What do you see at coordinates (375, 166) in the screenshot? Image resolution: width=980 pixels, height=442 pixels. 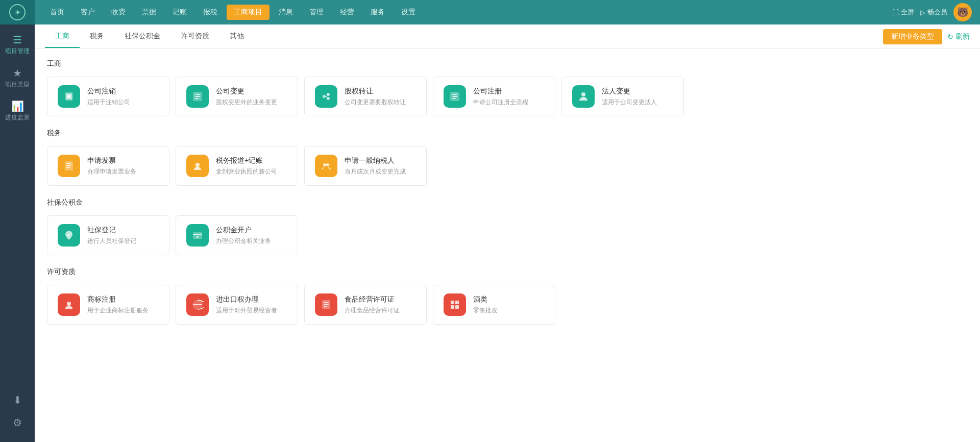 I see `card-text-apply-general-taxpayer: 申请一般纳税人 当月或次月成变更完成` at bounding box center [375, 166].